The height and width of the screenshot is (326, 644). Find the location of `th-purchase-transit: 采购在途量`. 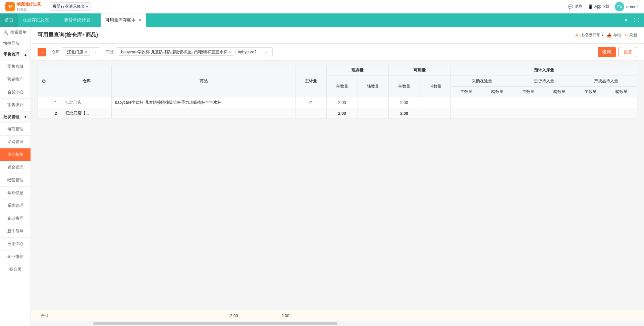

th-purchase-transit: 采购在途量 is located at coordinates (482, 81).